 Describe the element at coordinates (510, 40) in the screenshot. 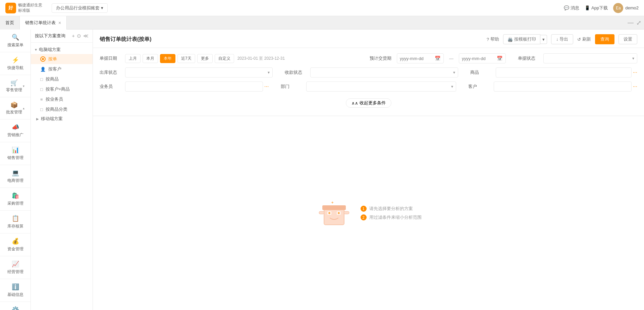

I see `print-icon: 🖨️` at that location.